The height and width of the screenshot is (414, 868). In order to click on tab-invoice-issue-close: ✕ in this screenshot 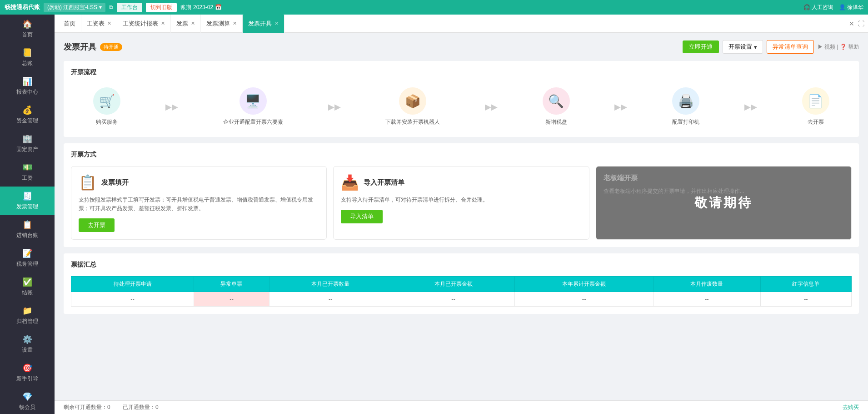, I will do `click(276, 24)`.